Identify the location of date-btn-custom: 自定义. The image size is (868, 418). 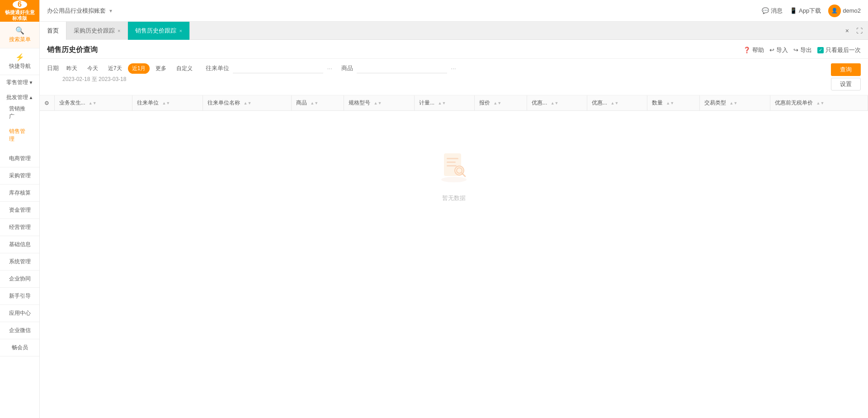
(184, 69).